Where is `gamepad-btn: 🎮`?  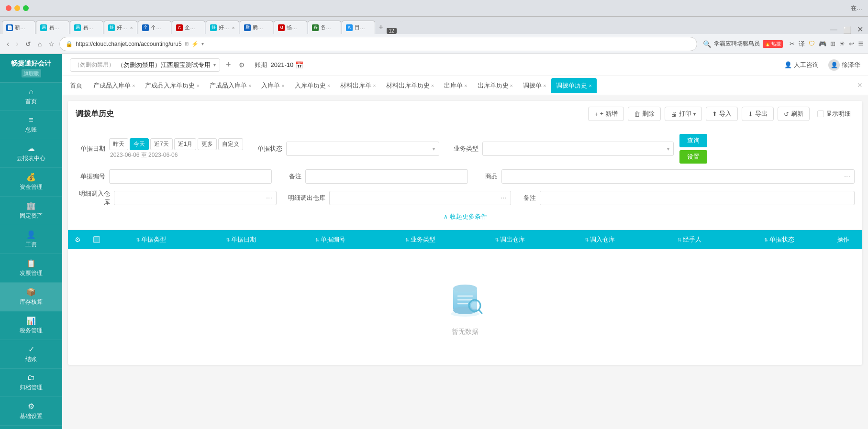
gamepad-btn: 🎮 is located at coordinates (823, 44).